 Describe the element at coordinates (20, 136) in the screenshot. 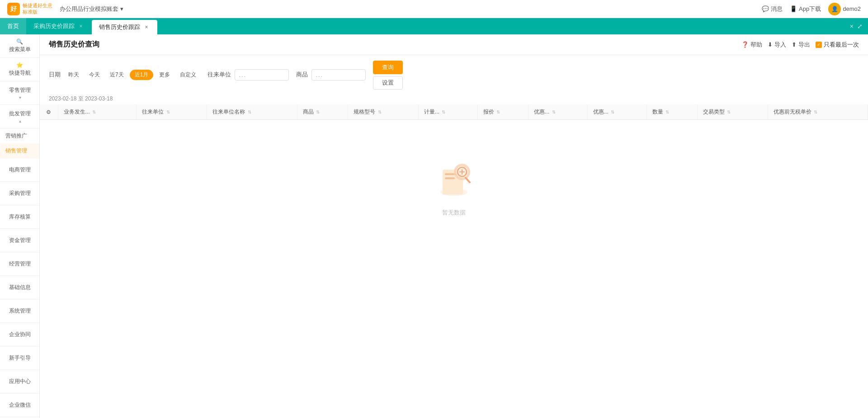

I see `sidebar-item-marketing: 营销推广` at that location.